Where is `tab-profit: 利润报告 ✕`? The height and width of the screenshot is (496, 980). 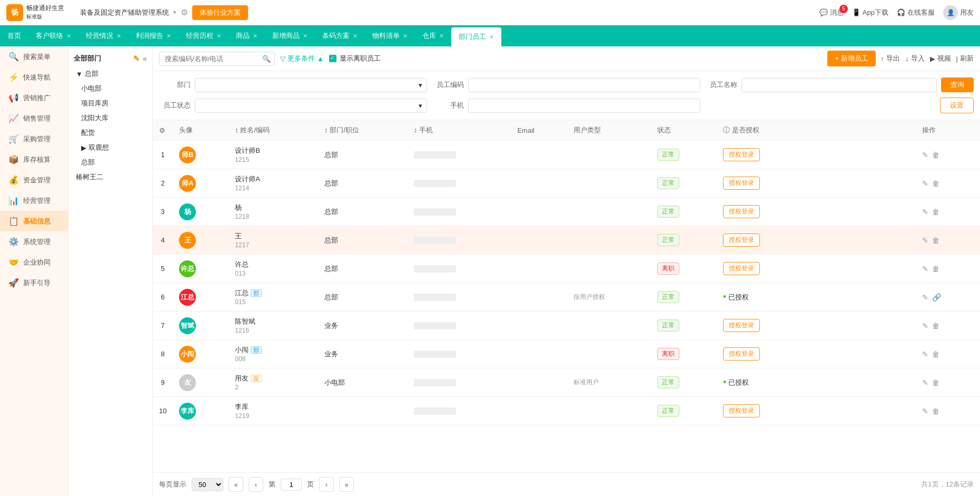
tab-profit: 利润报告 ✕ is located at coordinates (154, 36).